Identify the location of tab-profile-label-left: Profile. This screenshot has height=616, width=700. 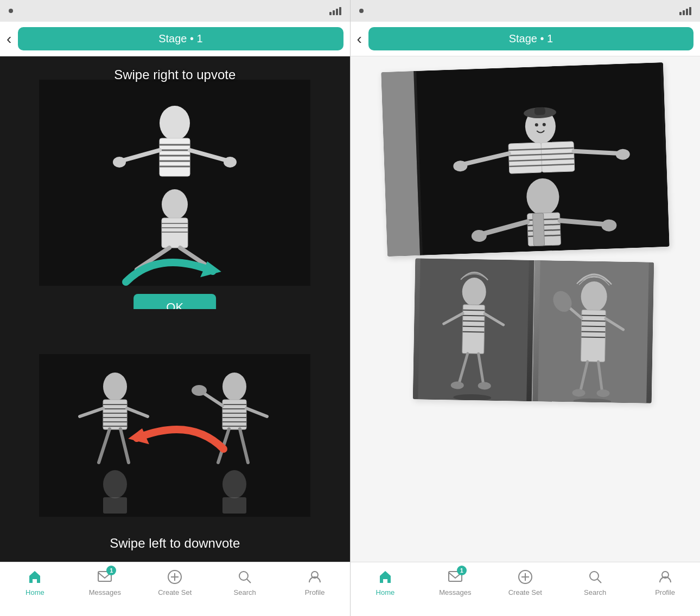
(315, 592).